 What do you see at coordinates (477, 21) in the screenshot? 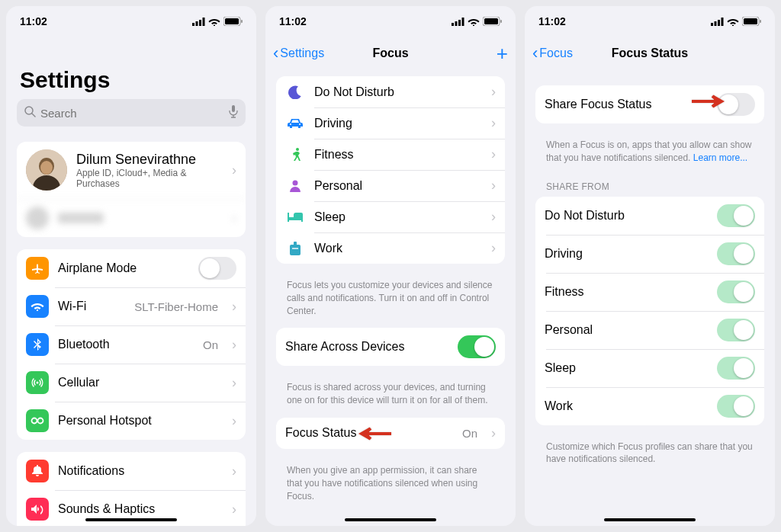
I see `status-indicators` at bounding box center [477, 21].